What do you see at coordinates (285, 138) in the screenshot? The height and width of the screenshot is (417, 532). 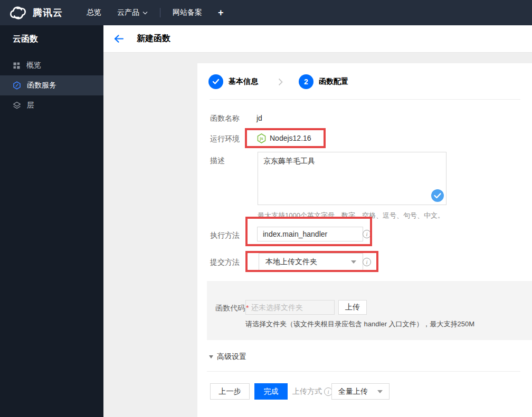 I see `runtime-value: js Nodejs12.16` at bounding box center [285, 138].